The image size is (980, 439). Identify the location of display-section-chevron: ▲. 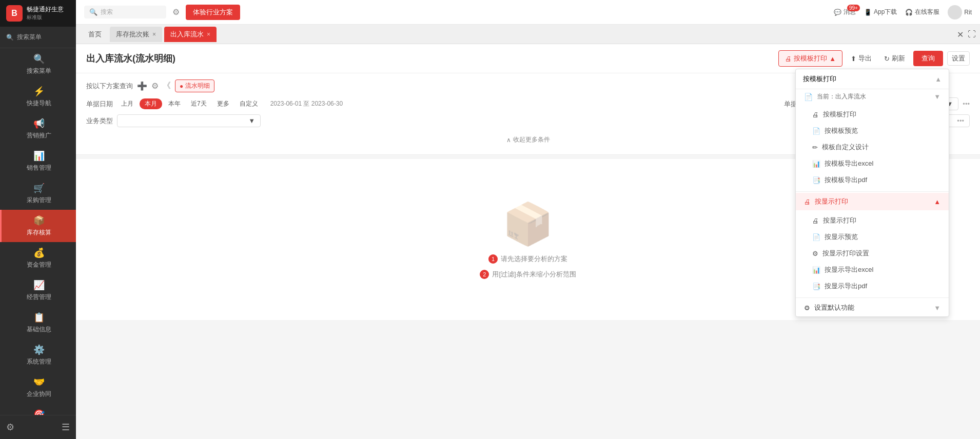
(937, 202).